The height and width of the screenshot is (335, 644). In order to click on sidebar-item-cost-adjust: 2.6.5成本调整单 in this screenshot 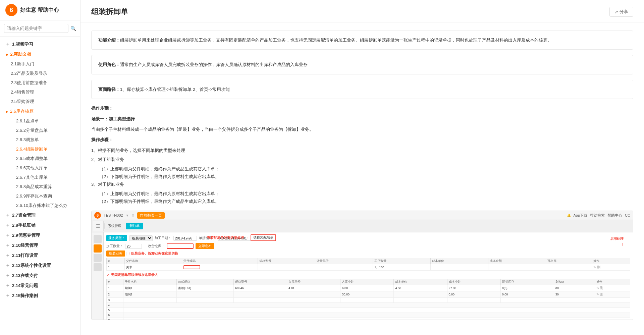, I will do `click(40, 159)`.